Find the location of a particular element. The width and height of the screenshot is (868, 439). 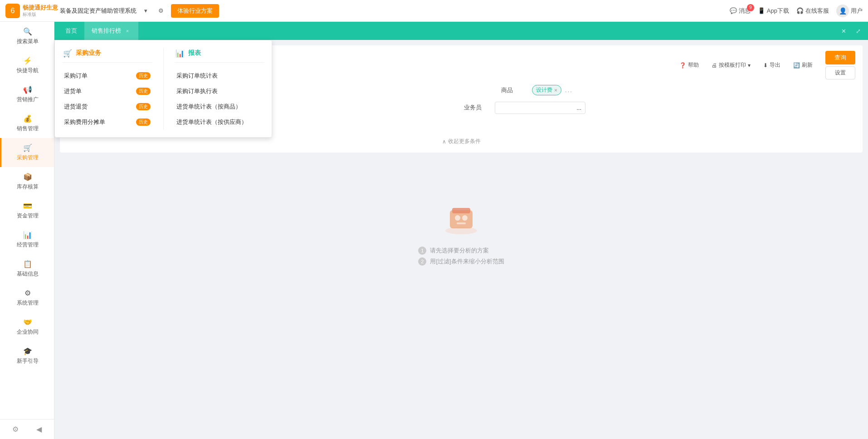

menu-item-receipt: 进货单 历史 is located at coordinates (107, 91).